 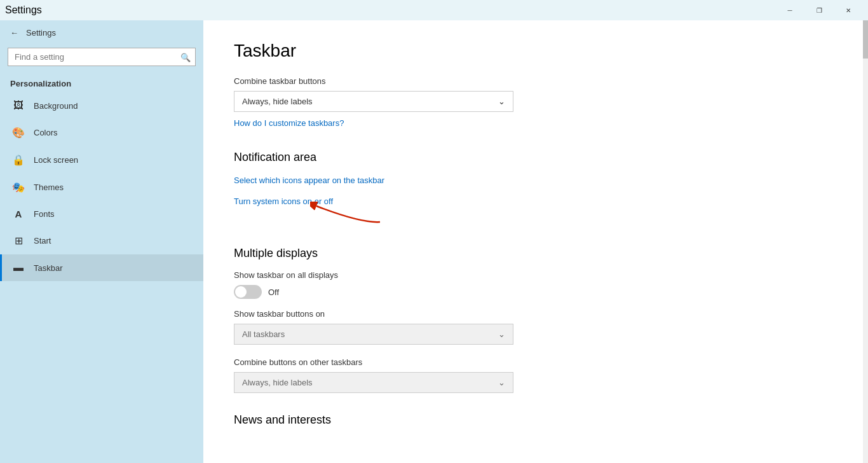 What do you see at coordinates (102, 268) in the screenshot?
I see `sidebar-item-taskbar: ▬ Taskbar` at bounding box center [102, 268].